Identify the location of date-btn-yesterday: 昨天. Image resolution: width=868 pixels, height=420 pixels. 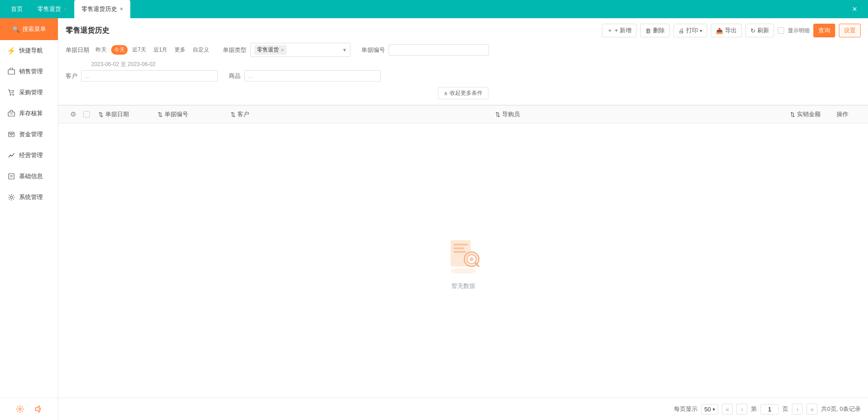
(101, 50).